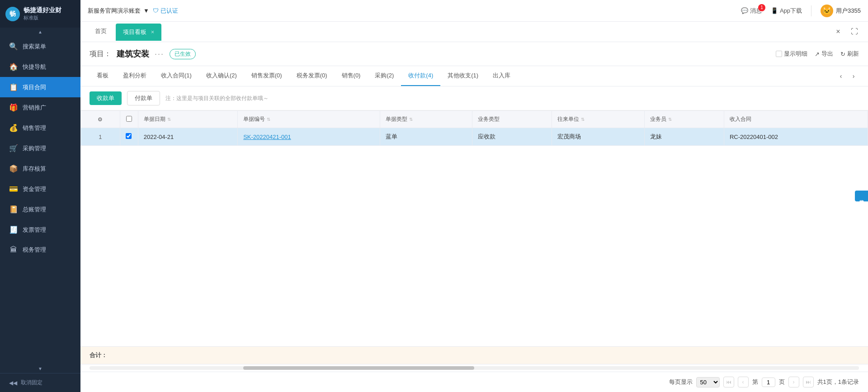 This screenshot has width=868, height=392. Describe the element at coordinates (129, 137) in the screenshot. I see `row-checkbox-cell` at that location.